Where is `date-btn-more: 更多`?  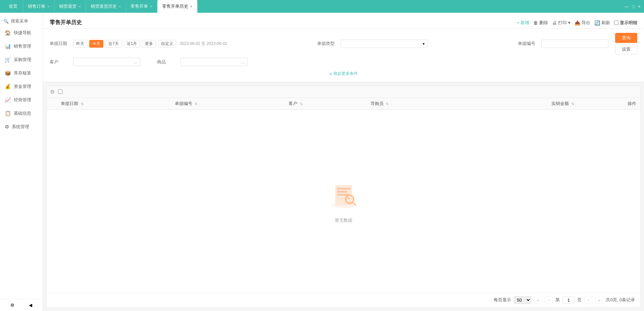 date-btn-more: 更多 is located at coordinates (149, 44).